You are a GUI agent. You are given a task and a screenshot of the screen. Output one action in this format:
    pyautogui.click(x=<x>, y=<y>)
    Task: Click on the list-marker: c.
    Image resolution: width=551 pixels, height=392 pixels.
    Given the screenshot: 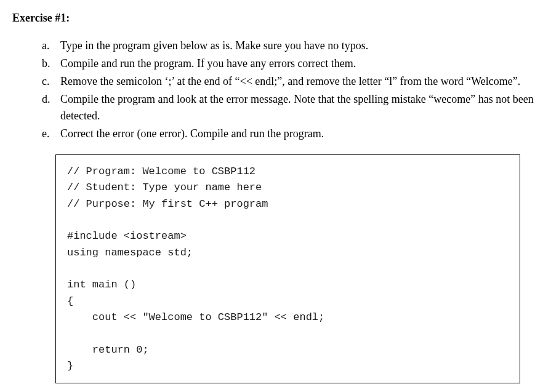 What is the action you would take?
    pyautogui.click(x=51, y=81)
    